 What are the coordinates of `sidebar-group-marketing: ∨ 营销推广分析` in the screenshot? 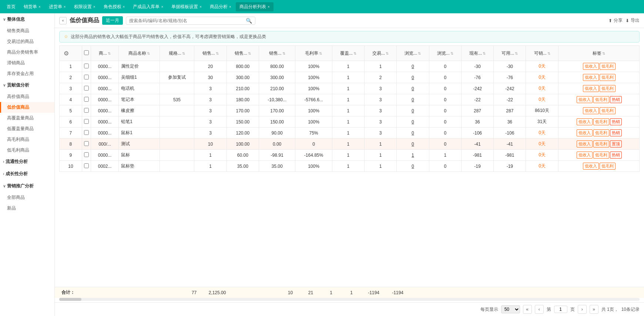 It's located at (27, 186).